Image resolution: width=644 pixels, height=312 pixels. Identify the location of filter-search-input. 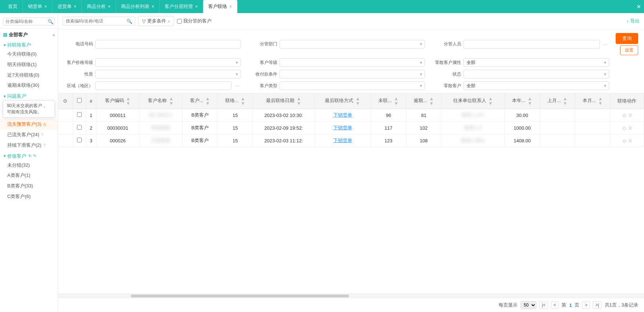
(99, 21).